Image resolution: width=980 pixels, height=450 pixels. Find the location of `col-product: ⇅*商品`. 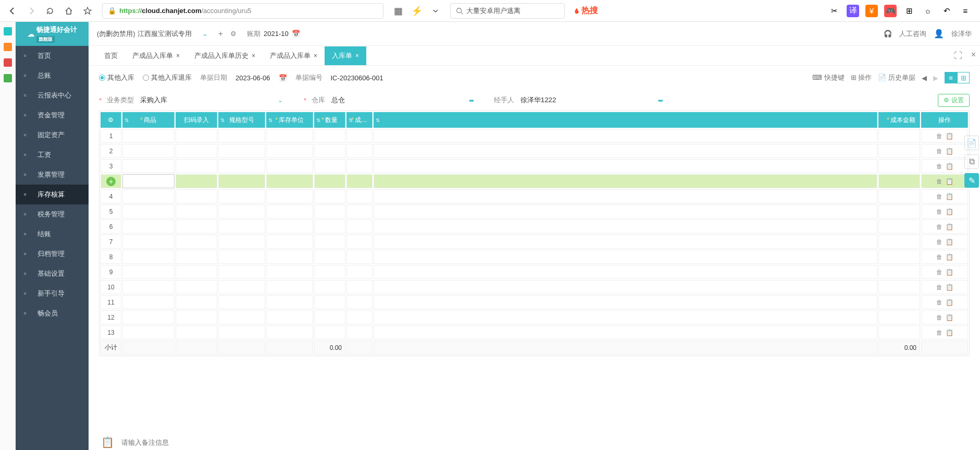

col-product: ⇅*商品 is located at coordinates (148, 120).